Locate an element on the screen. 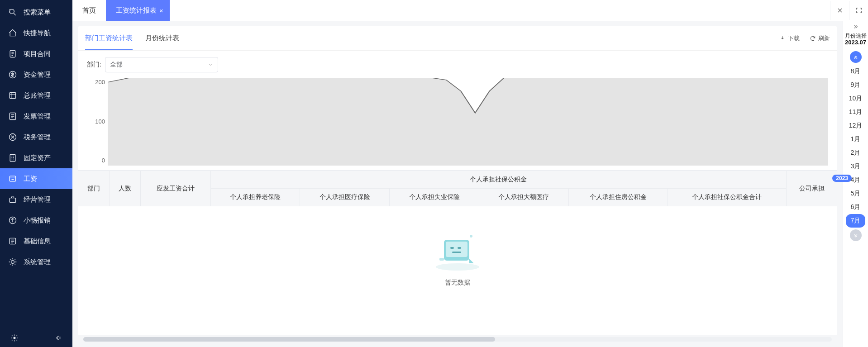  table-header: 个人承担社保公积金 is located at coordinates (498, 180).